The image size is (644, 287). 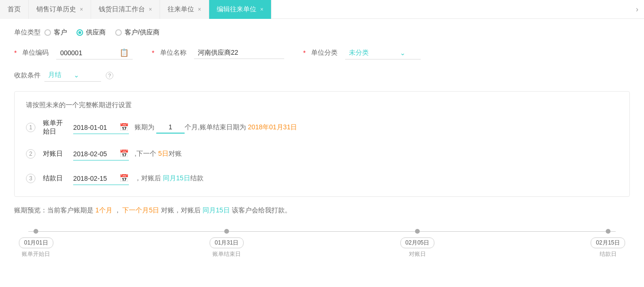 What do you see at coordinates (94, 178) in the screenshot?
I see `period-date-3-input` at bounding box center [94, 178].